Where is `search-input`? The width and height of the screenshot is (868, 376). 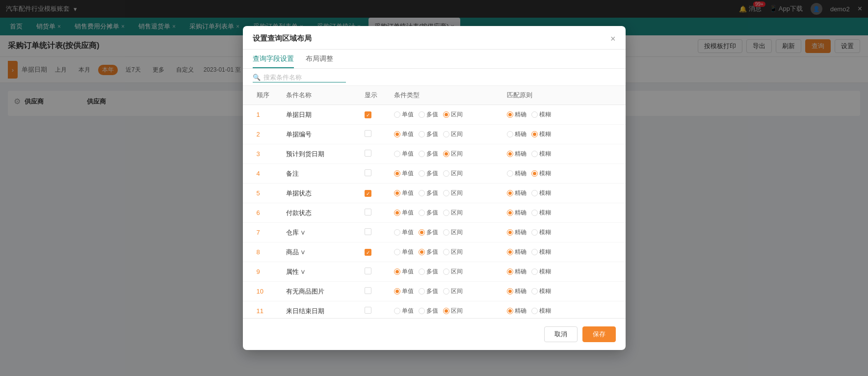
search-input is located at coordinates (305, 78).